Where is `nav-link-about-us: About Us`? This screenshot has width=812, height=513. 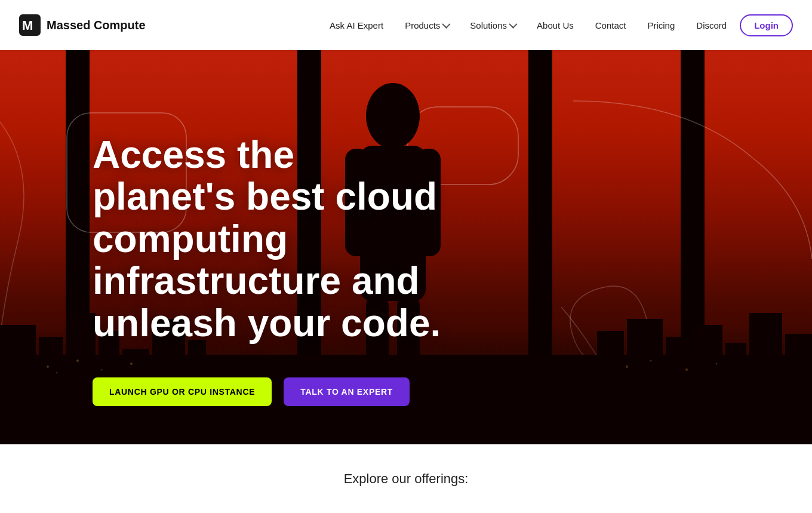
nav-link-about-us: About Us is located at coordinates (555, 25).